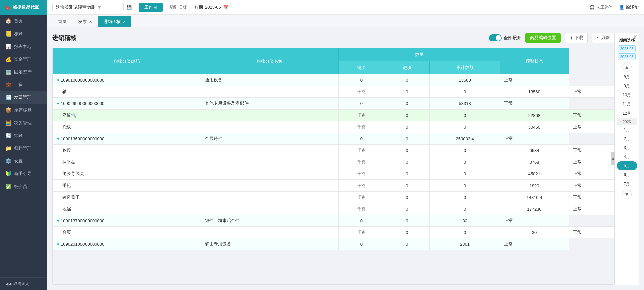  Describe the element at coordinates (18, 34) in the screenshot. I see `sidebar-label-ledger: 总账` at that location.